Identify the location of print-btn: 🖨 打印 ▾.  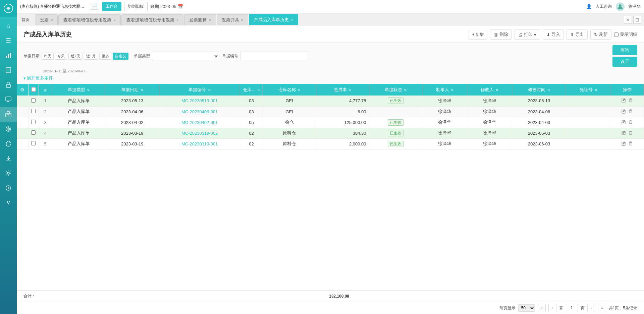
(527, 35).